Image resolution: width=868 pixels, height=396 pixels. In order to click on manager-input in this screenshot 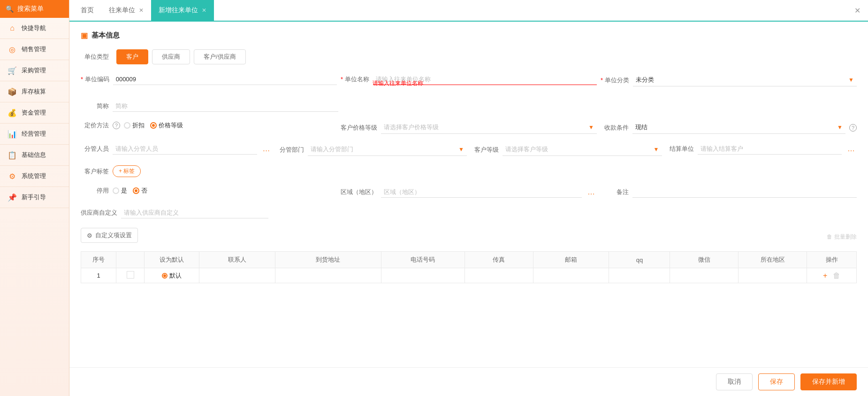, I will do `click(185, 149)`.